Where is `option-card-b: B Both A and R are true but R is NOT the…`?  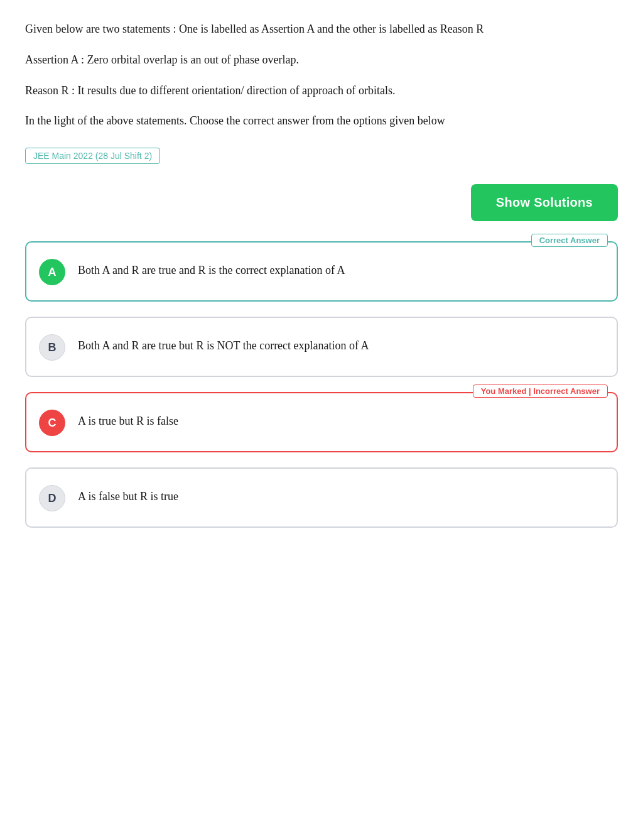 option-card-b: B Both A and R are true but R is NOT the… is located at coordinates (322, 347).